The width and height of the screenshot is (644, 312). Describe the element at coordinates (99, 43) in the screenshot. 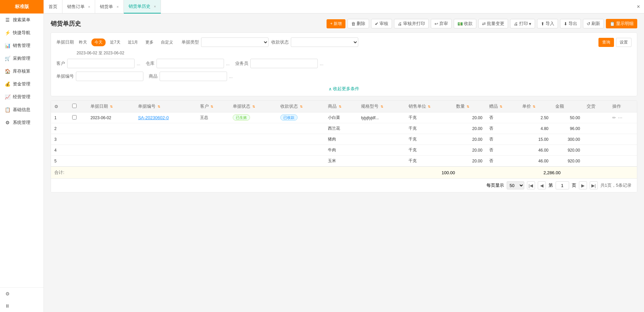

I see `date-badge-today: 今天` at that location.